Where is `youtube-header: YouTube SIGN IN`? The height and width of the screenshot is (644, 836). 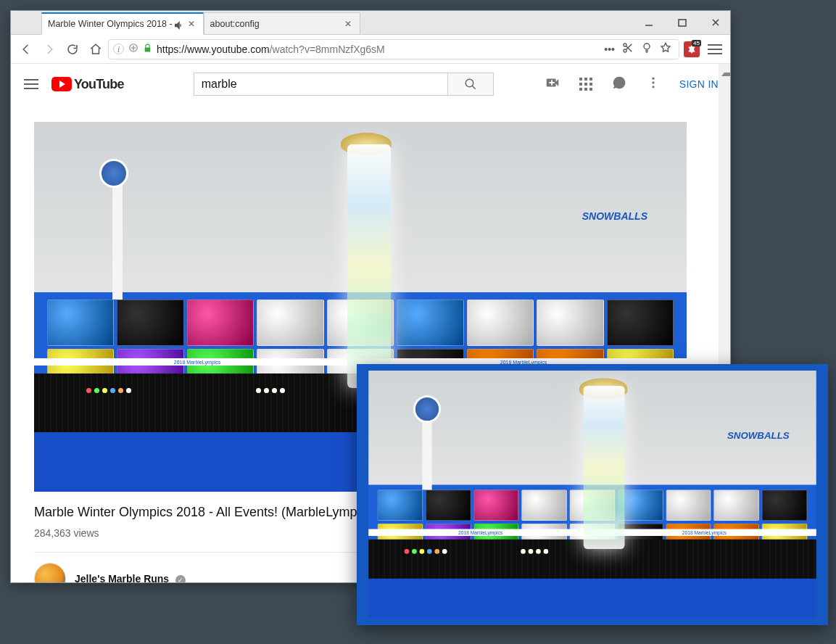 youtube-header: YouTube SIGN IN is located at coordinates (371, 84).